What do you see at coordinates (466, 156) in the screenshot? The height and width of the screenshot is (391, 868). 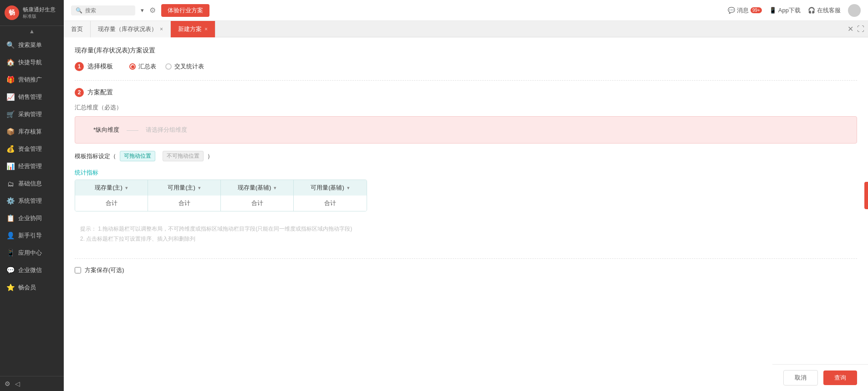 I see `indicator-config-label: 模板指标设定（ 可拖动位置 不可拖动位置 ）` at bounding box center [466, 156].